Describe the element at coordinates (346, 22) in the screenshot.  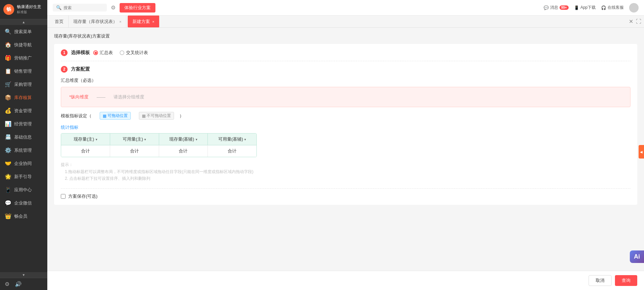
I see `tabs-bar: 首页 现存量（库存状况表） × 新建方案 × ✕ ⛶` at that location.